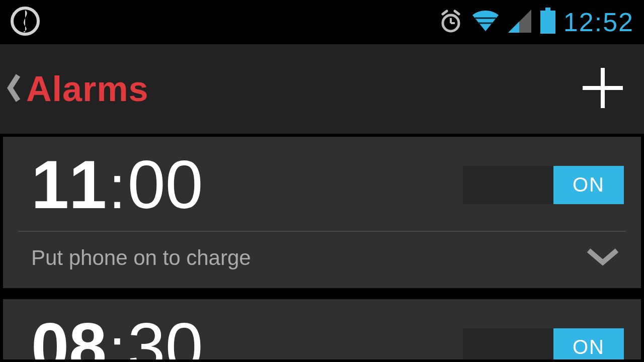 This screenshot has height=362, width=644. What do you see at coordinates (322, 22) in the screenshot?
I see `status-bar: 12:52` at bounding box center [322, 22].